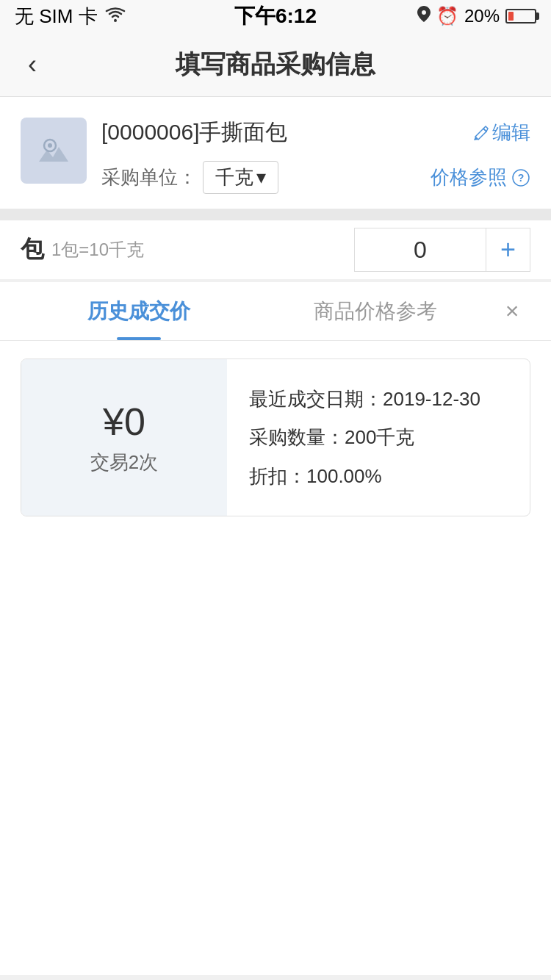 The height and width of the screenshot is (980, 551). Describe the element at coordinates (276, 65) in the screenshot. I see `nav-bar: ‹ 填写商品采购信息` at that location.